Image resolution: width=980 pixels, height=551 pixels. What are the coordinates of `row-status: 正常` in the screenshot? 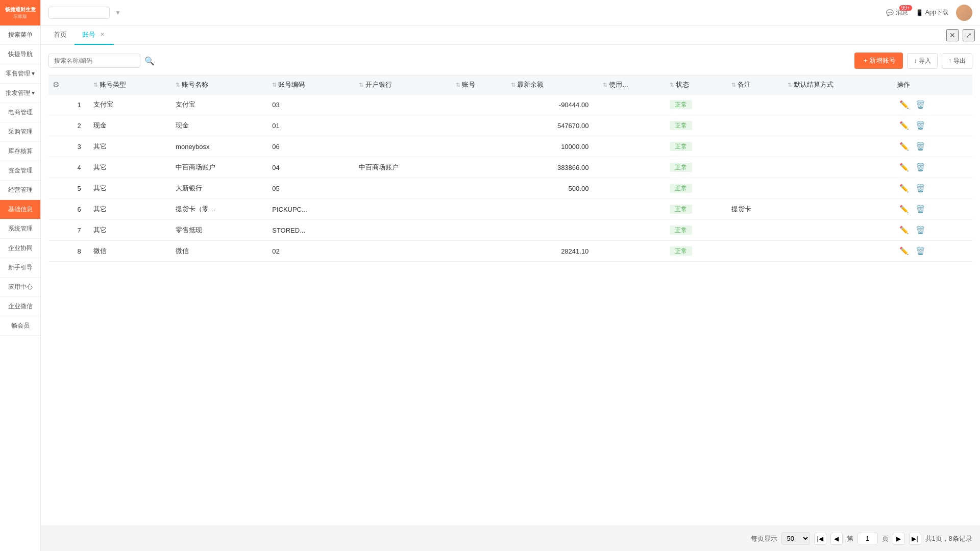 It's located at (696, 167).